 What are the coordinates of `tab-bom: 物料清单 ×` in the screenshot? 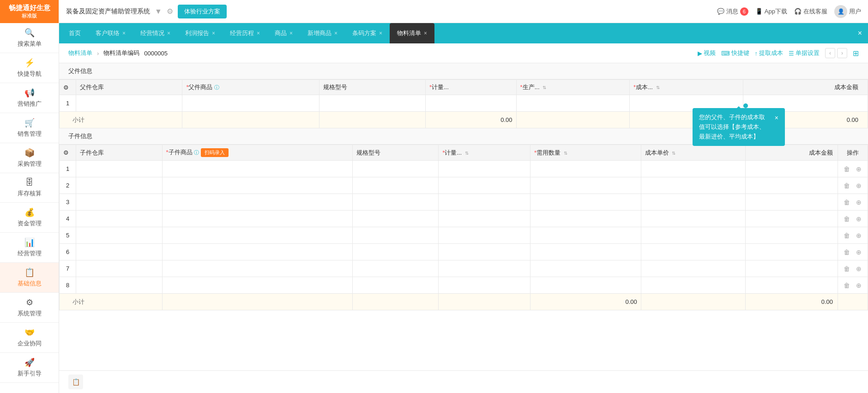 It's located at (412, 33).